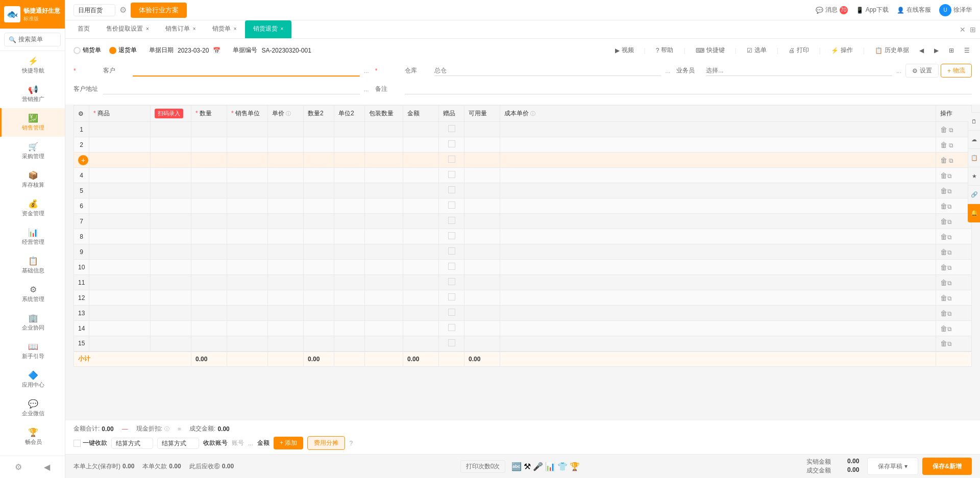 The height and width of the screenshot is (478, 980). What do you see at coordinates (288, 443) in the screenshot?
I see `add-fee-btn: + 添加` at bounding box center [288, 443].